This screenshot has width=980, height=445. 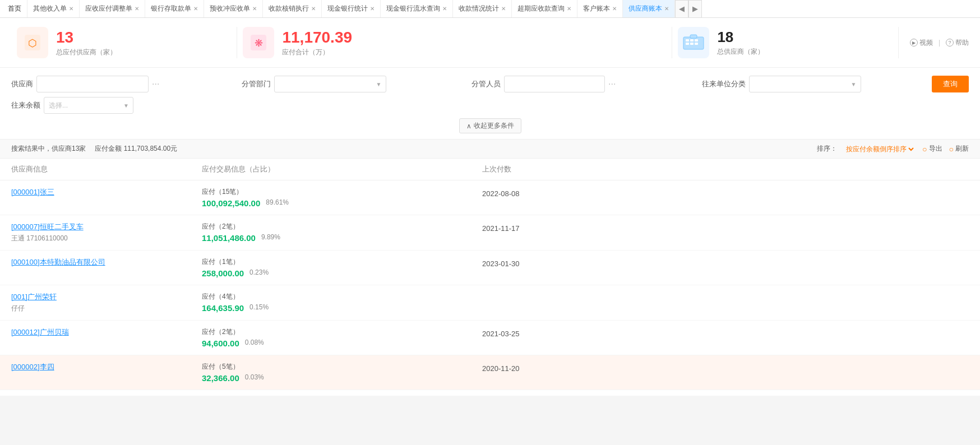 What do you see at coordinates (54, 9) in the screenshot?
I see `nav-tab-1: 其他收入单 ✕` at bounding box center [54, 9].